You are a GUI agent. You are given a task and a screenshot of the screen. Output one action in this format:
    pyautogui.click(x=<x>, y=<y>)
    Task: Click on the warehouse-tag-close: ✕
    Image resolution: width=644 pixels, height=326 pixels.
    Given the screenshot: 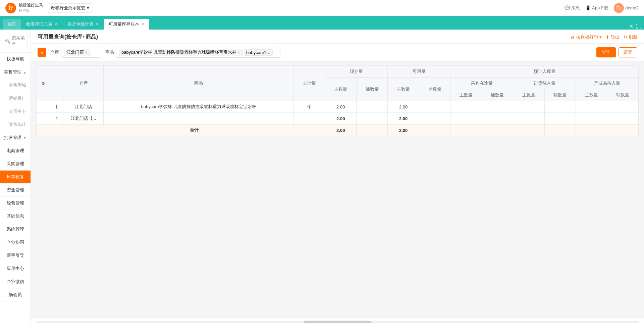 What is the action you would take?
    pyautogui.click(x=86, y=52)
    